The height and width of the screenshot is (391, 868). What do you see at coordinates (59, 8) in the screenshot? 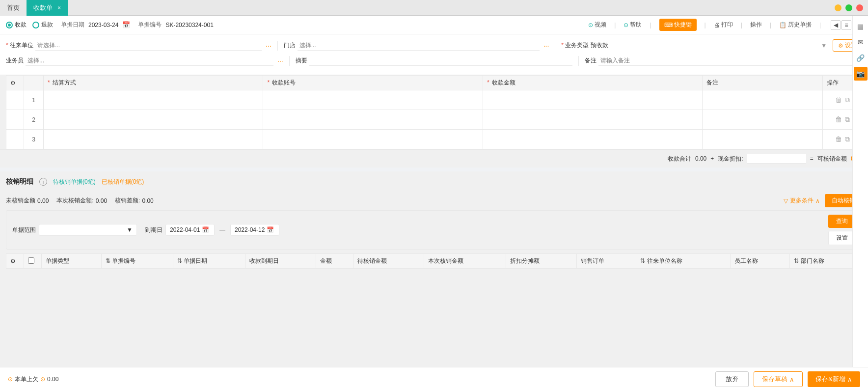
I see `tab-close-icon: ×` at bounding box center [59, 8].